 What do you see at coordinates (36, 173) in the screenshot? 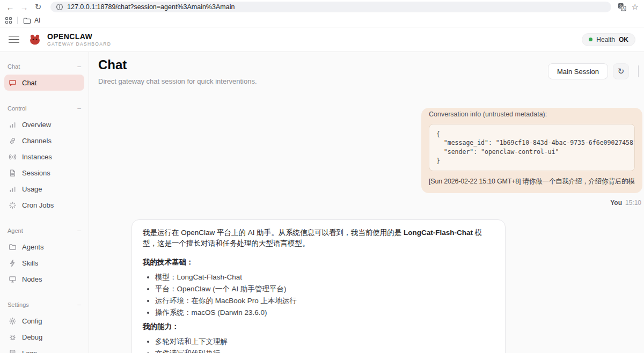
I see `sidebar-item-label: Sessions` at bounding box center [36, 173].